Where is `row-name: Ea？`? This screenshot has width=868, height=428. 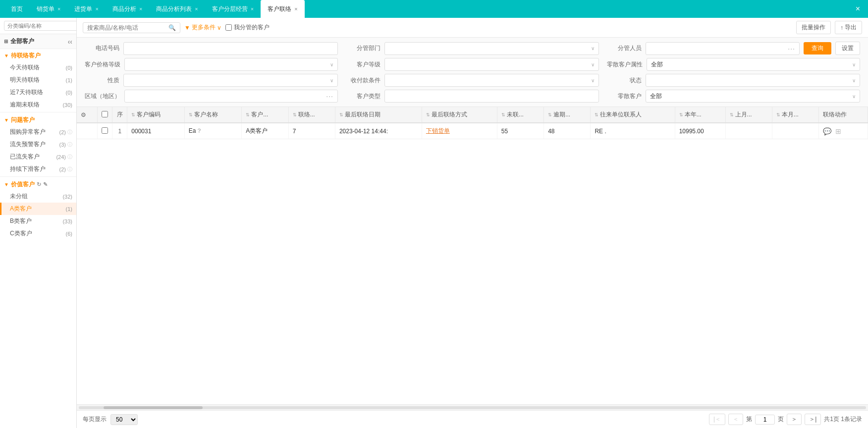 row-name: Ea？ is located at coordinates (213, 131).